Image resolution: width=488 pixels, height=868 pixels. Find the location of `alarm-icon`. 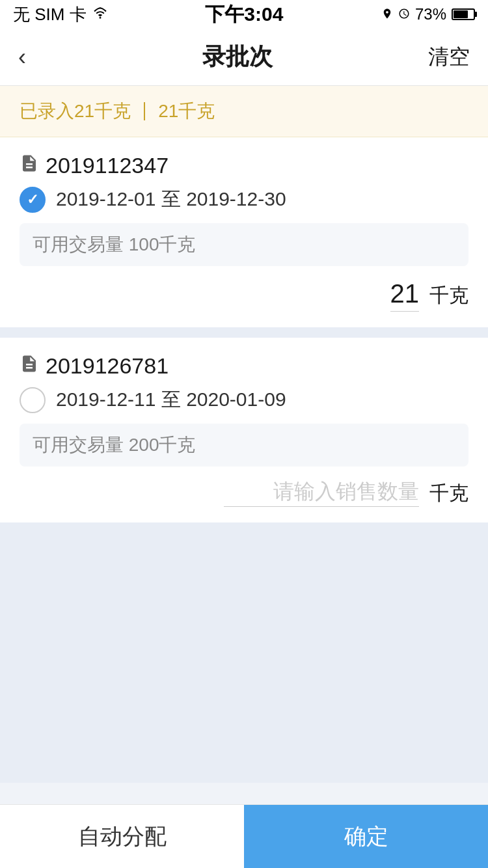

alarm-icon is located at coordinates (404, 14).